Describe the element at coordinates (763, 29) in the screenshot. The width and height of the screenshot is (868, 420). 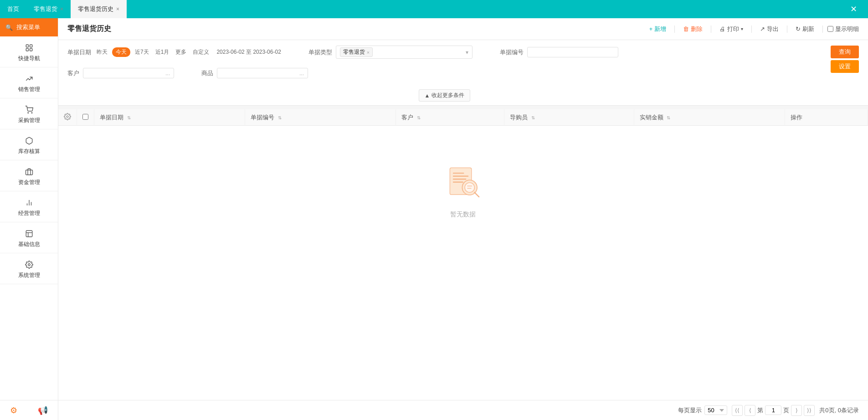
I see `export-icon: ↗` at that location.